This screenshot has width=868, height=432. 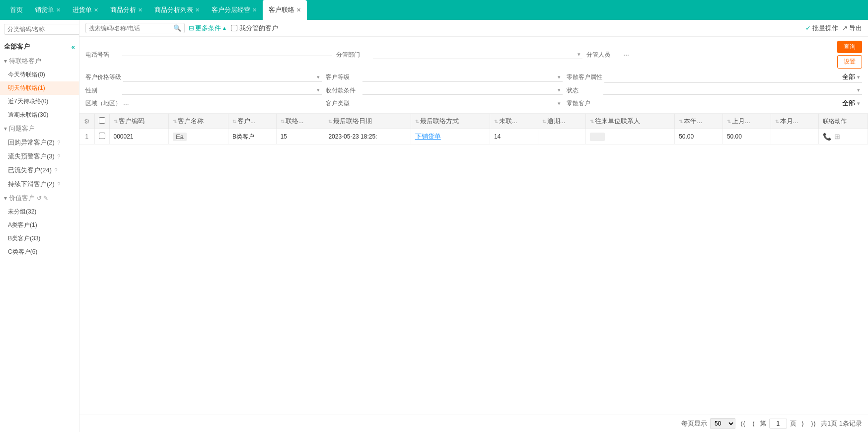 What do you see at coordinates (40, 88) in the screenshot?
I see `sidebar-item-tomorrow: 明天待联络(1)` at bounding box center [40, 88].